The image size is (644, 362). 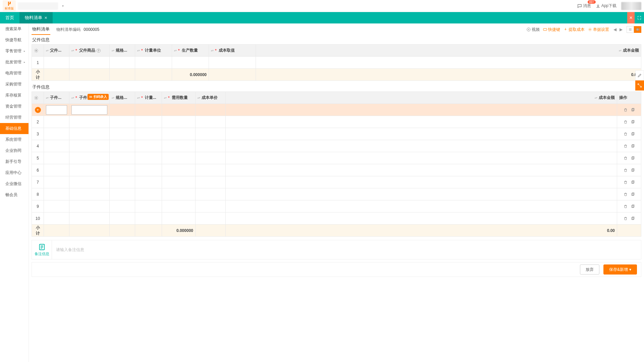 I want to click on sidebar-item: 系统管理, so click(x=14, y=139).